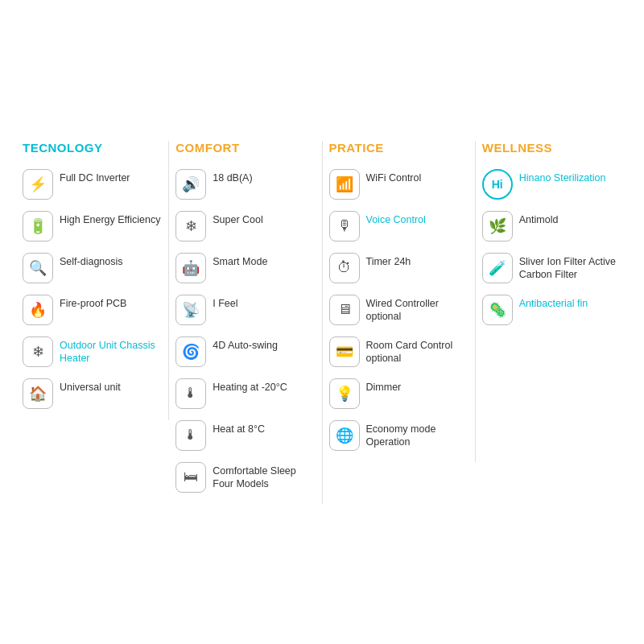 This screenshot has height=644, width=644. Describe the element at coordinates (552, 268) in the screenshot. I see `feature-row: 🧪Sliver Ion Filter Active Carbon Filter` at that location.